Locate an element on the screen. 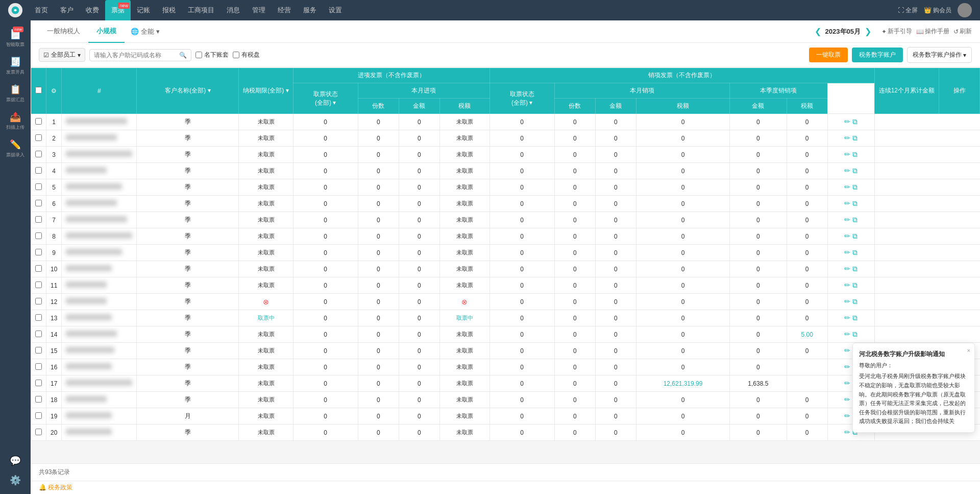 Image resolution: width=980 pixels, height=494 pixels. avatar is located at coordinates (965, 10).